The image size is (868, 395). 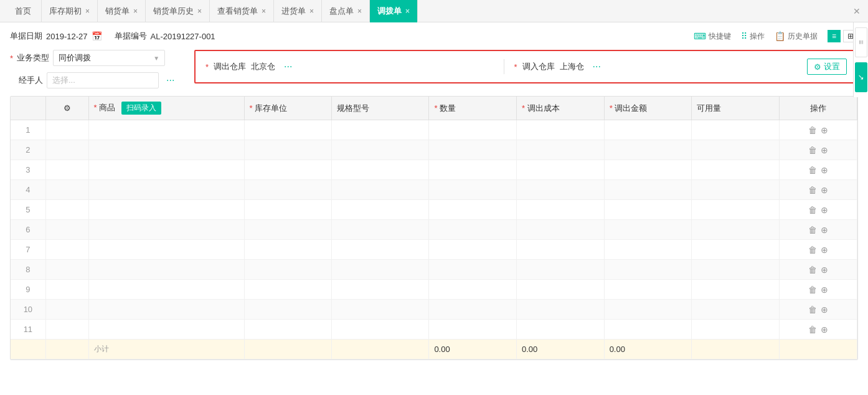 What do you see at coordinates (264, 11) in the screenshot?
I see `tab-view-sales-close: ×` at bounding box center [264, 11].